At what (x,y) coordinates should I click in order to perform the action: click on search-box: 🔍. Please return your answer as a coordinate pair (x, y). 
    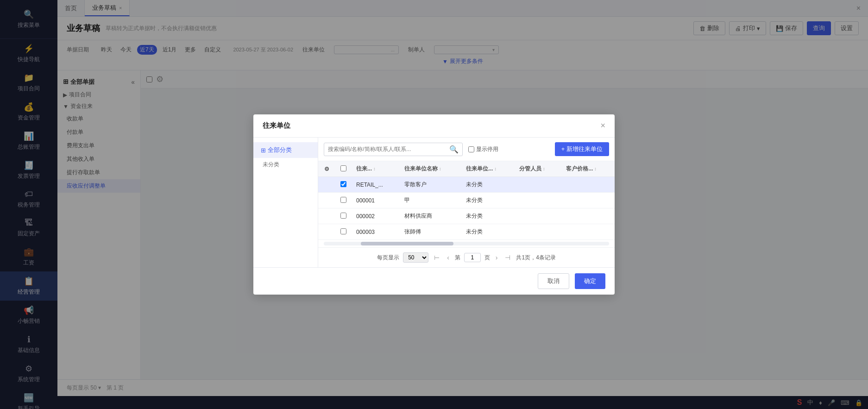
    Looking at the image, I should click on (393, 149).